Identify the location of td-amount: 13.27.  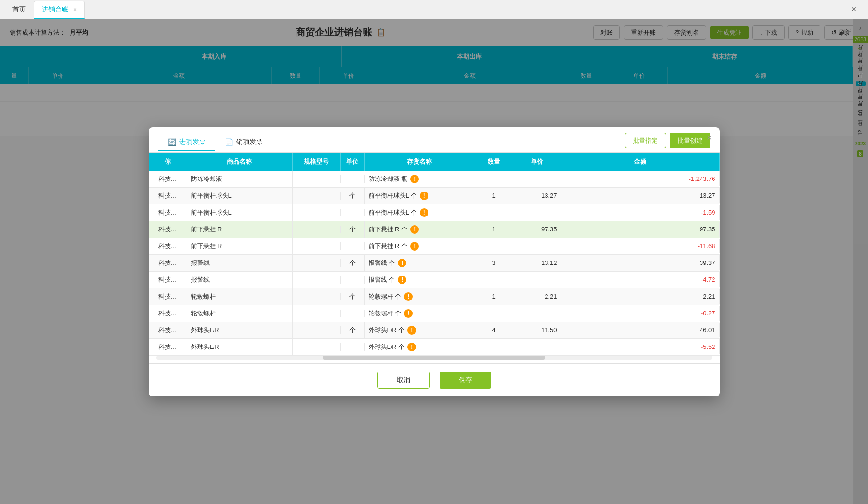
(641, 196).